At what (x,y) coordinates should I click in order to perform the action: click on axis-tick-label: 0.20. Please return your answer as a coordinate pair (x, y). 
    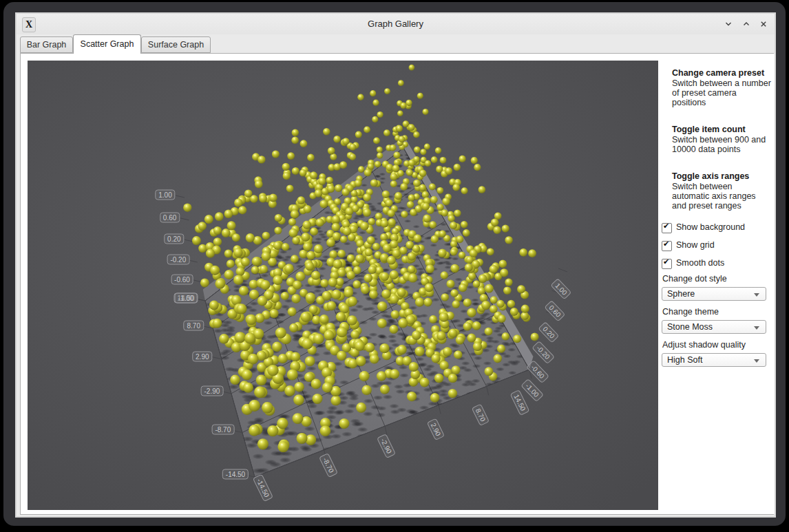
    Looking at the image, I should click on (173, 240).